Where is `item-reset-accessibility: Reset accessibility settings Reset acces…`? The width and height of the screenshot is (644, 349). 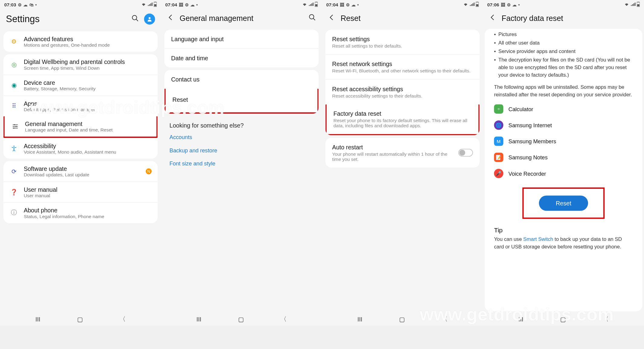 item-reset-accessibility: Reset accessibility settings Reset acces… is located at coordinates (402, 92).